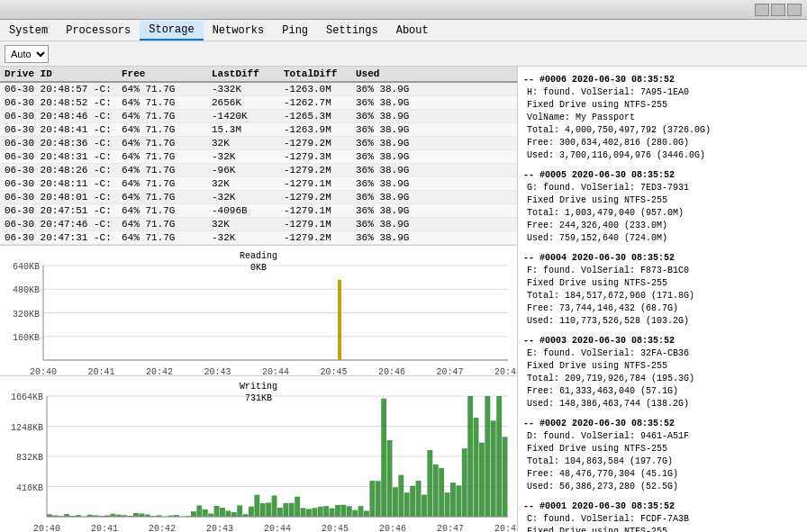 This screenshot has height=532, width=807. Describe the element at coordinates (320, 184) in the screenshot. I see `table-cell: -1279.1M` at that location.